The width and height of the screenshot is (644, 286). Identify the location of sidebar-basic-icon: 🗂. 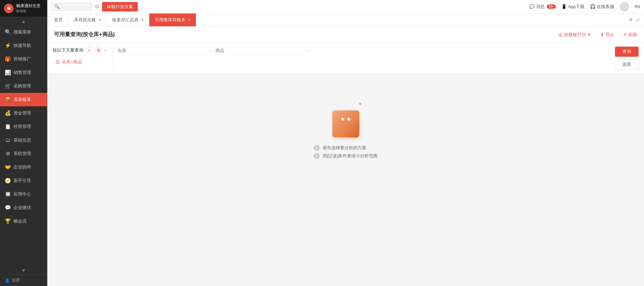
(8, 140).